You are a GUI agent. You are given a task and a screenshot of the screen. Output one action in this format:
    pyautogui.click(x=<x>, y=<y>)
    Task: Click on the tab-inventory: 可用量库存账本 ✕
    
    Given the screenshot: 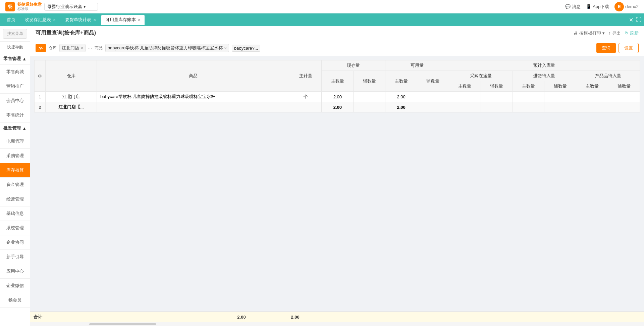 What is the action you would take?
    pyautogui.click(x=123, y=20)
    